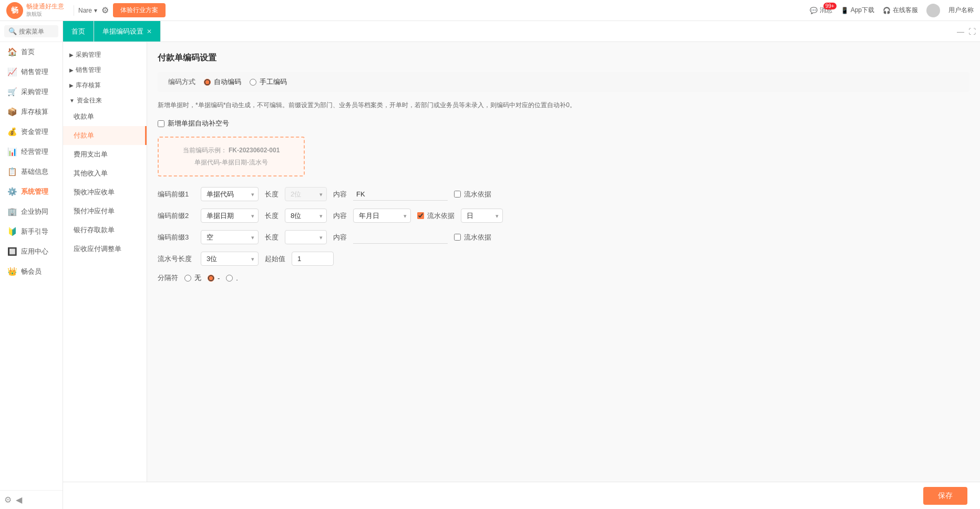 The width and height of the screenshot is (980, 509). I want to click on length3-label: 长度, so click(272, 237).